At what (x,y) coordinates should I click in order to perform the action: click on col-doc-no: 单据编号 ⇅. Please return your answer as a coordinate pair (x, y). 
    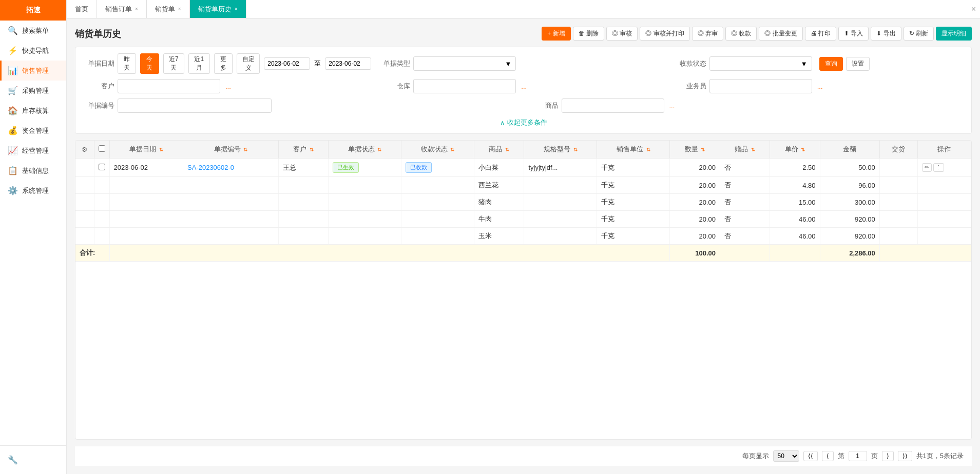
    Looking at the image, I should click on (231, 150).